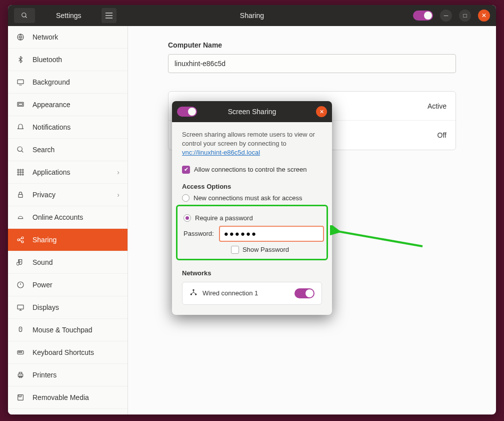 The height and width of the screenshot is (421, 504). I want to click on sidebar-label: Privacy, so click(44, 195).